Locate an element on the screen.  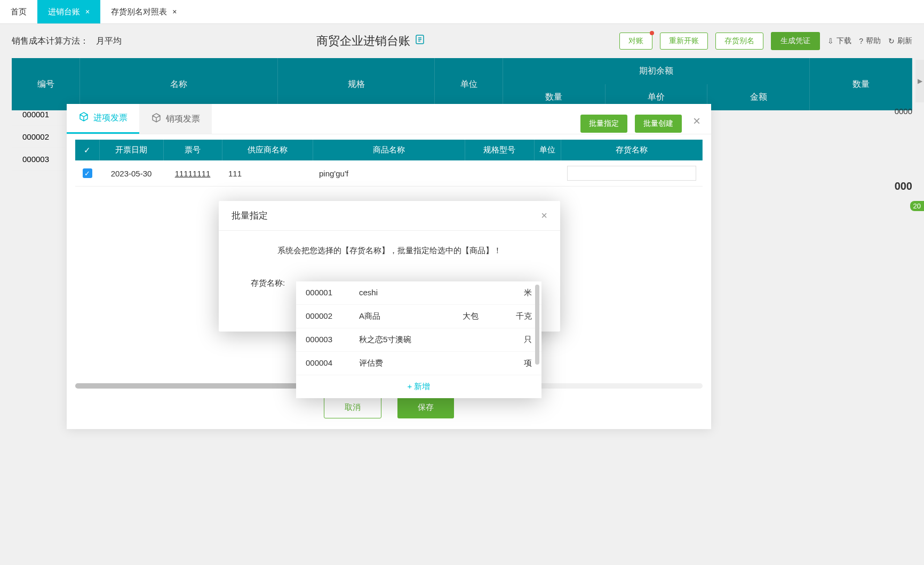
modal-title: 批量指定 is located at coordinates (250, 215).